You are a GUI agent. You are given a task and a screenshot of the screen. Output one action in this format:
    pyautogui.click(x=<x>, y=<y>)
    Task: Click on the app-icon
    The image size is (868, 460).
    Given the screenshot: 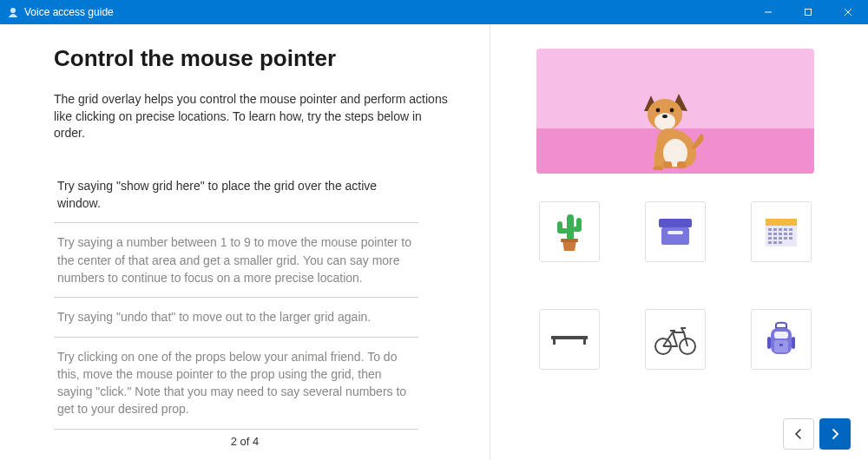 What is the action you would take?
    pyautogui.click(x=13, y=12)
    